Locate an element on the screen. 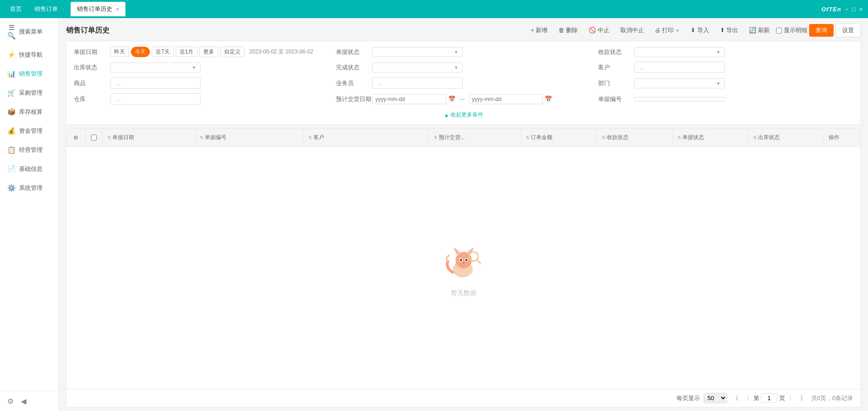 The width and height of the screenshot is (868, 411). refresh-button: 🔄 刷新 is located at coordinates (759, 30).